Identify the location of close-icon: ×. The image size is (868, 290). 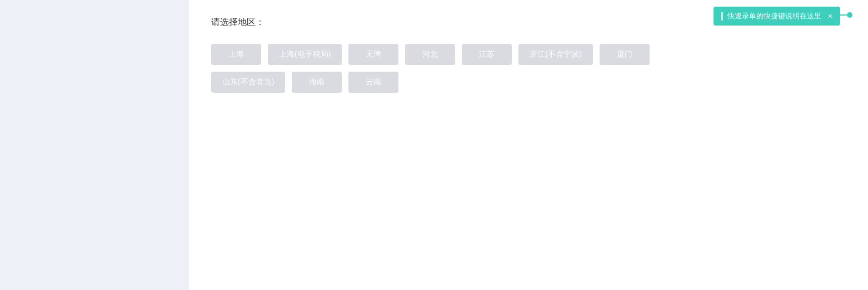
(830, 16).